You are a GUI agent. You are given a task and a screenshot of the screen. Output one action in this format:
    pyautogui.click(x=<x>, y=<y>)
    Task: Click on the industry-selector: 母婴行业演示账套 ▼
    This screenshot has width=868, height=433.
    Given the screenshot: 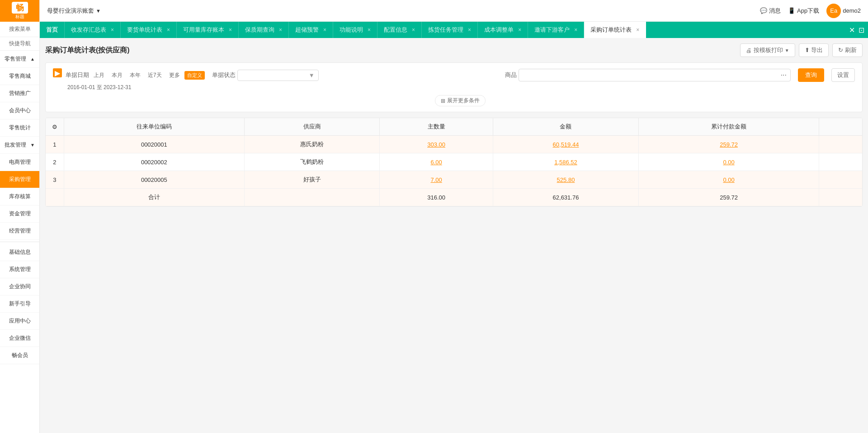 What is the action you would take?
    pyautogui.click(x=74, y=11)
    